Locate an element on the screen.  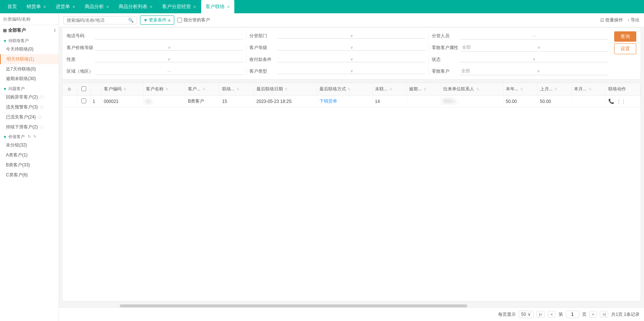
status-label: 状态 is located at coordinates (445, 60).